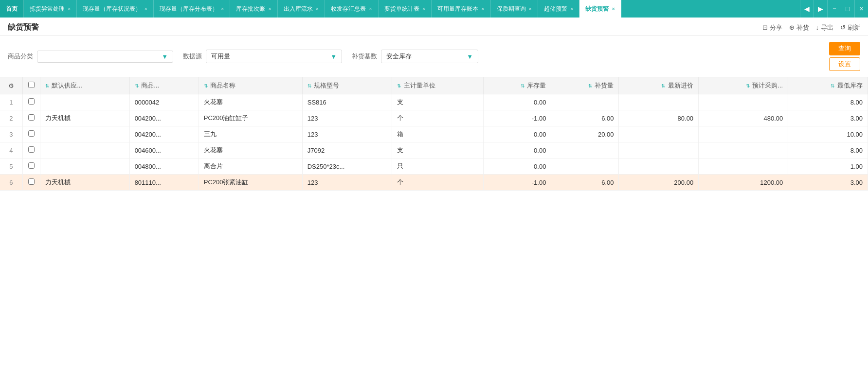 The image size is (868, 387). I want to click on filter-actions: 查询 设置, so click(845, 56).